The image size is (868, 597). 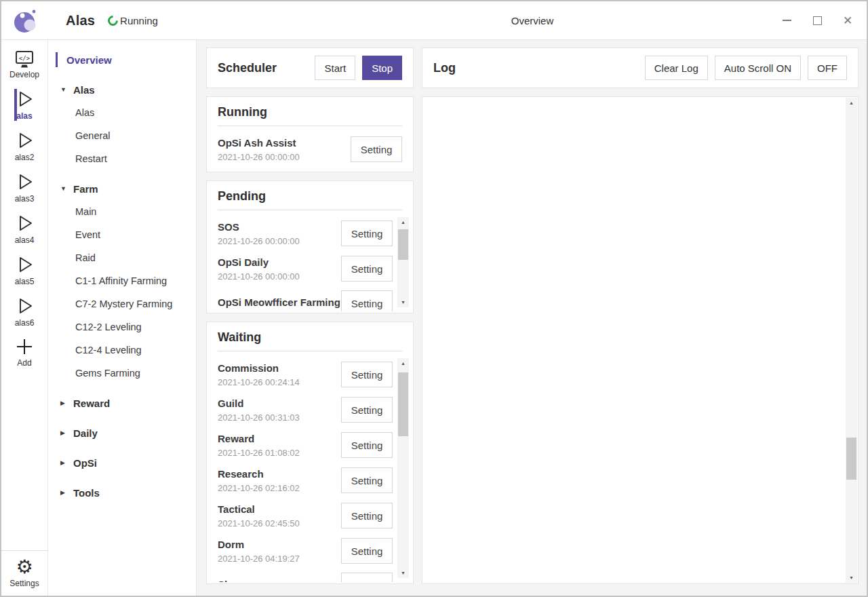 I want to click on menu-entry: Alas, so click(x=122, y=113).